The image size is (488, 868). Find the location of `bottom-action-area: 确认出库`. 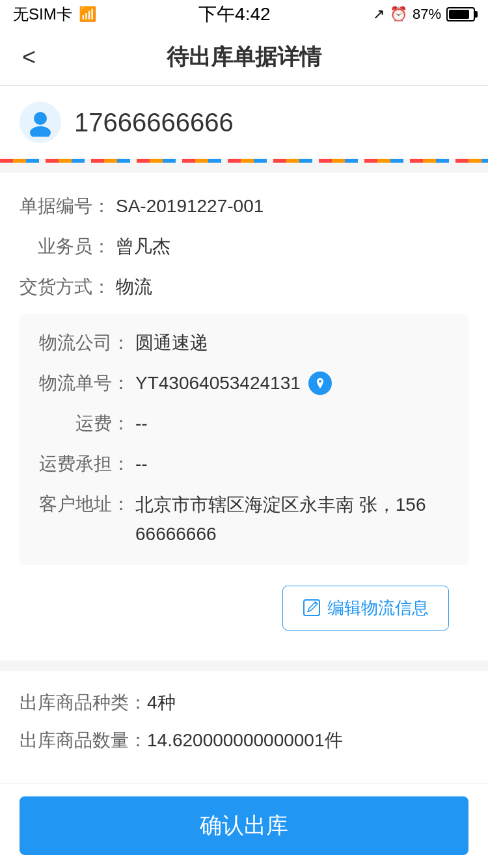

bottom-action-area: 确认出库 is located at coordinates (244, 825).